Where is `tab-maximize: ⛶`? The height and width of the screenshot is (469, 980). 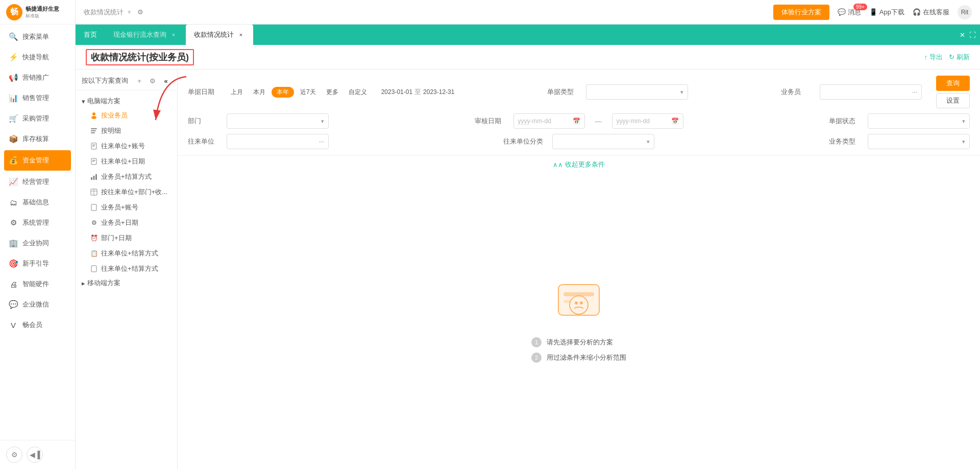 tab-maximize: ⛶ is located at coordinates (973, 35).